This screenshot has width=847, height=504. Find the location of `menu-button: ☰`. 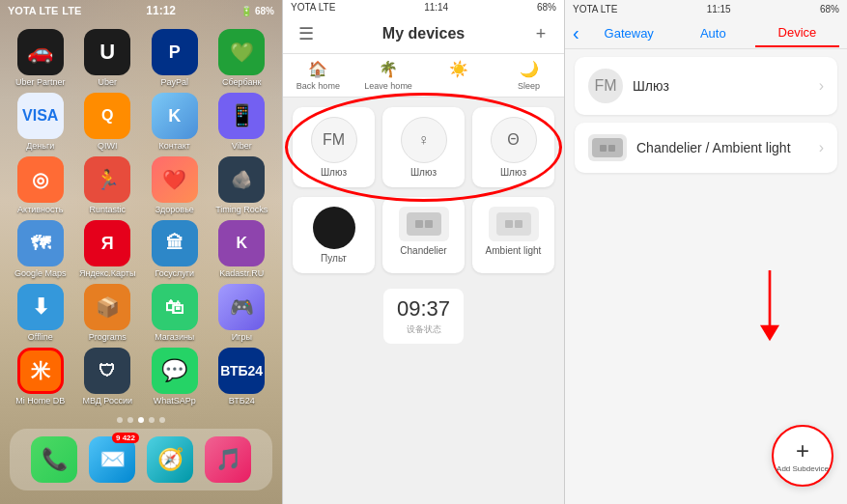

menu-button: ☰ is located at coordinates (306, 34).